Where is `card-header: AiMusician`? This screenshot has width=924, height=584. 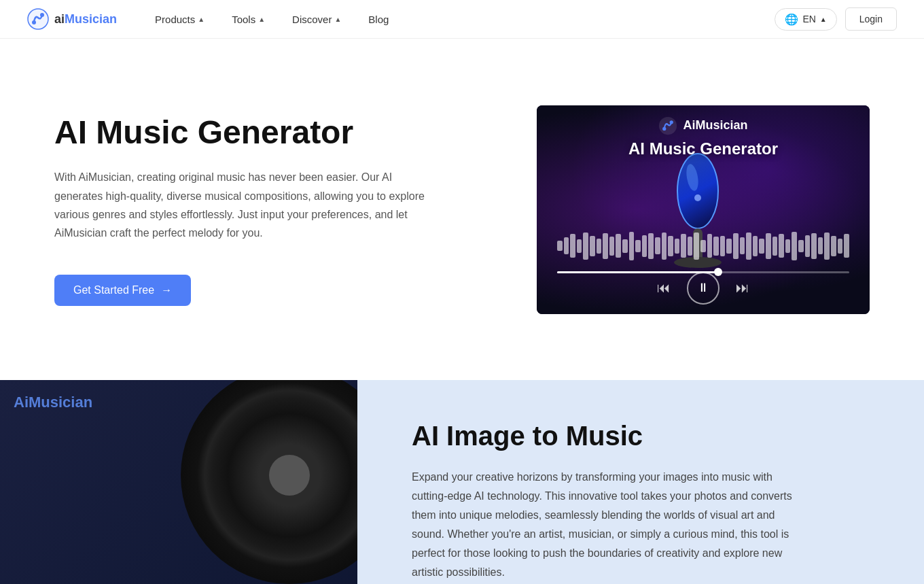 card-header: AiMusician is located at coordinates (703, 126).